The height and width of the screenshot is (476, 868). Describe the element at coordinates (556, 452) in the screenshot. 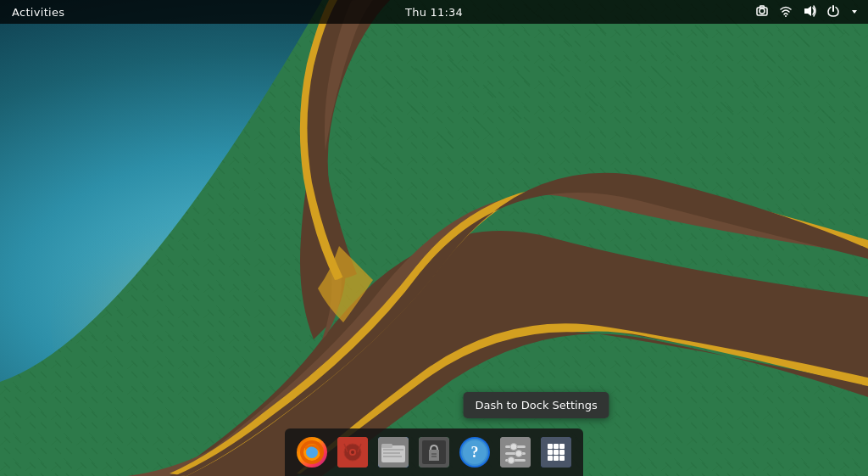

I see `dock-item-appgrid` at that location.